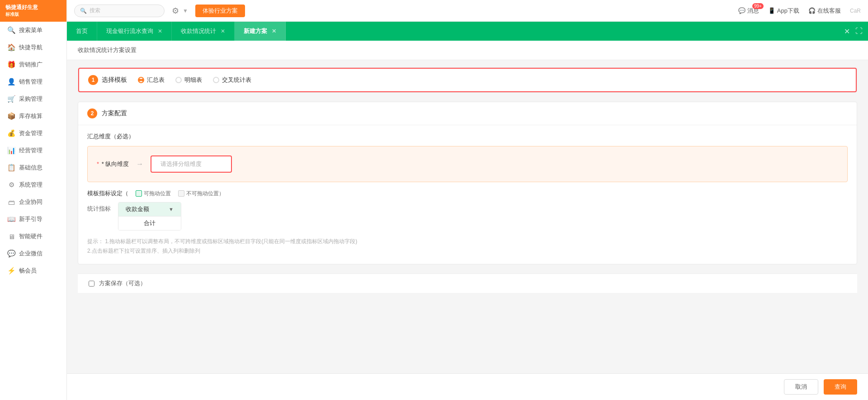 The height and width of the screenshot is (400, 868). I want to click on sidebar-item-newbie: 📖 新手引导, so click(33, 219).